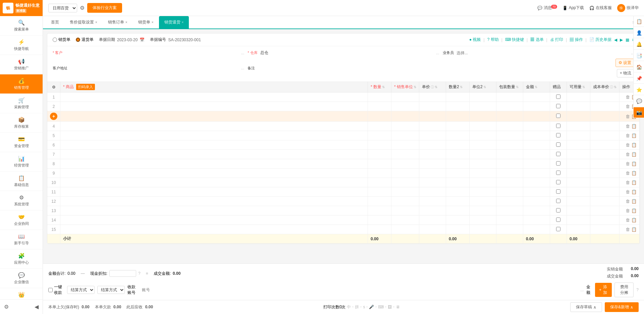 This screenshot has height=314, width=644. I want to click on delete-btn-12: 🗑, so click(628, 201).